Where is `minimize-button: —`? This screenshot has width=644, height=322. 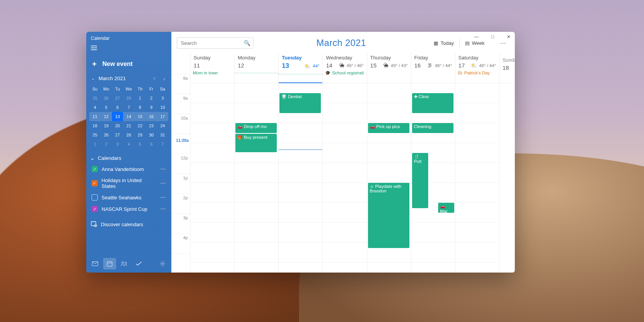 minimize-button: — is located at coordinates (476, 37).